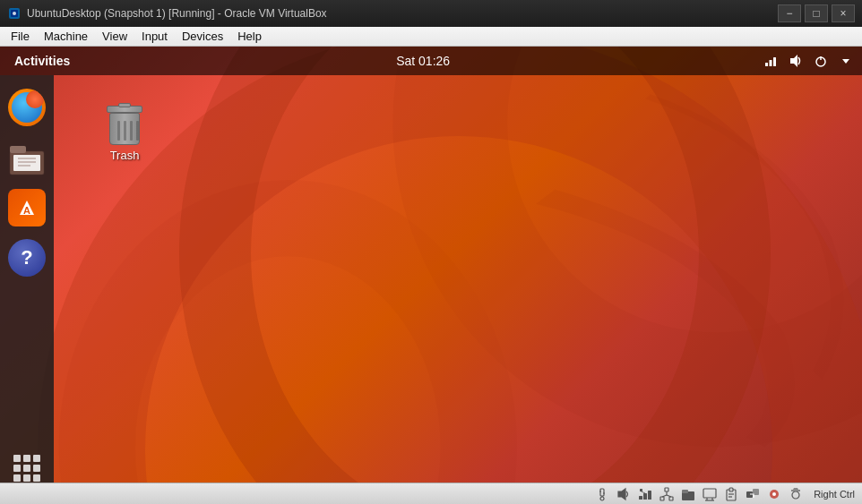 Image resolution: width=862 pixels, height=504 pixels. I want to click on menu-input: Input, so click(154, 36).